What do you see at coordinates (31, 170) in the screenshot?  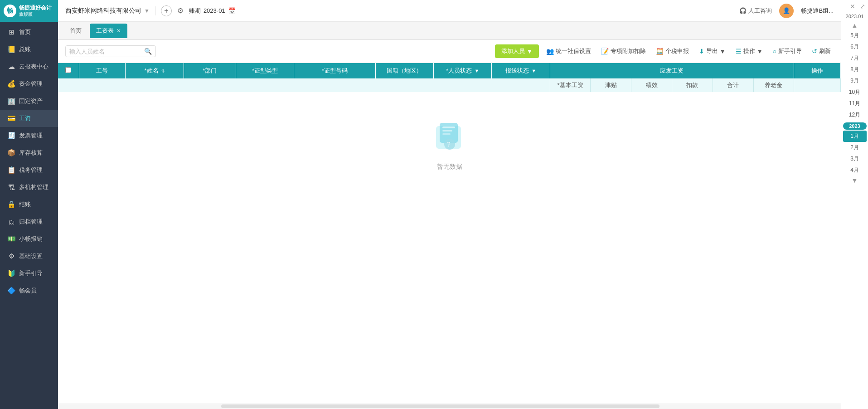 I see `sidebar-item-label-tax: 税务管理` at bounding box center [31, 170].